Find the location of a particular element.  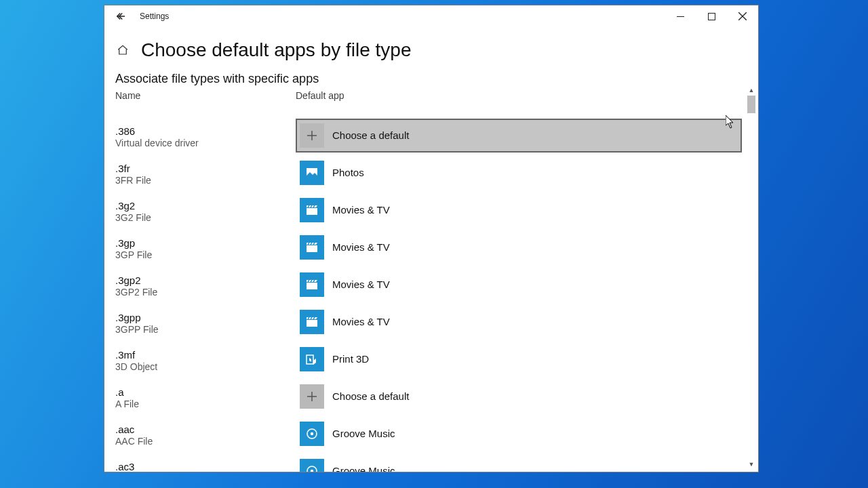

default-app-button: Photos is located at coordinates (519, 173).